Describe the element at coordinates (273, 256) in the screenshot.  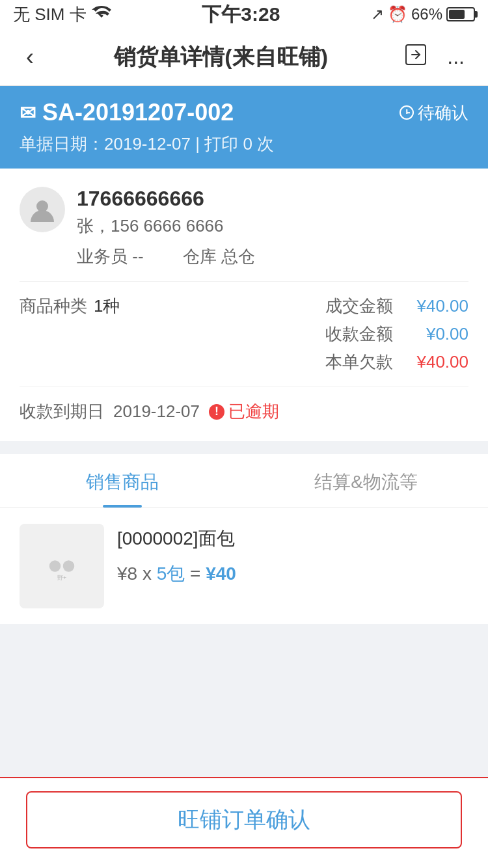
I see `customer-meta: 业务员 -- 仓库 总仓` at that location.